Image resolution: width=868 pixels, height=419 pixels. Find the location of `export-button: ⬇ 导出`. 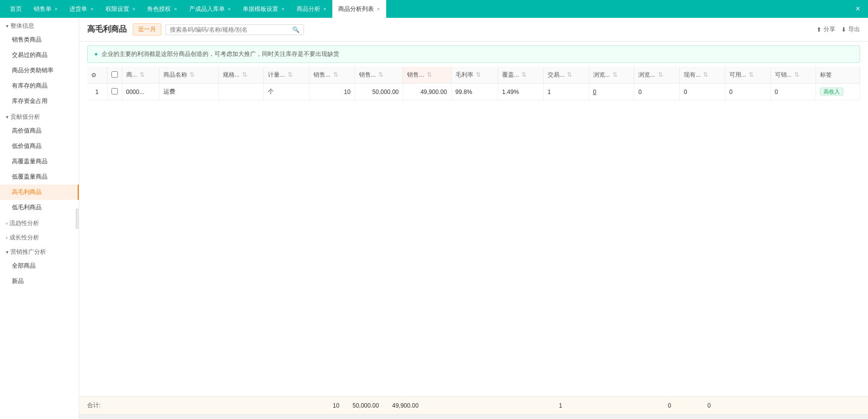

export-button: ⬇ 导出 is located at coordinates (851, 30).